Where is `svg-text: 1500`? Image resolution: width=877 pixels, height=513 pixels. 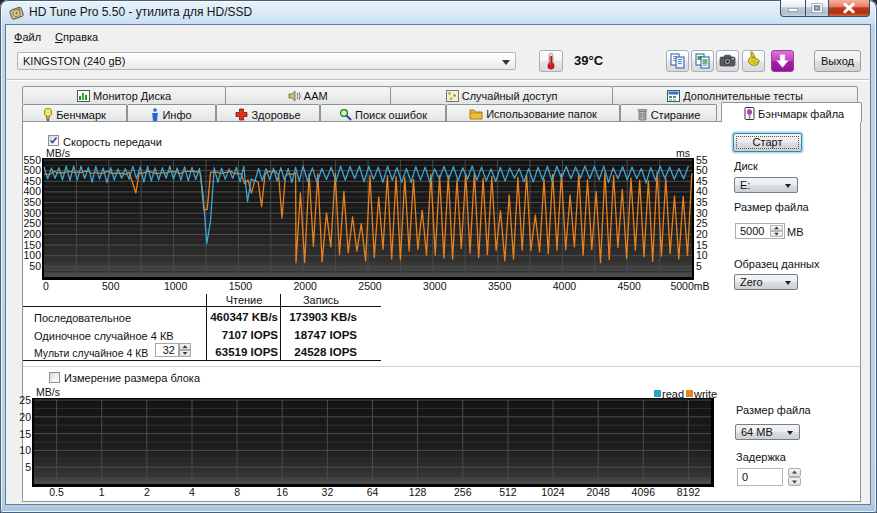
svg-text: 1500 is located at coordinates (241, 286).